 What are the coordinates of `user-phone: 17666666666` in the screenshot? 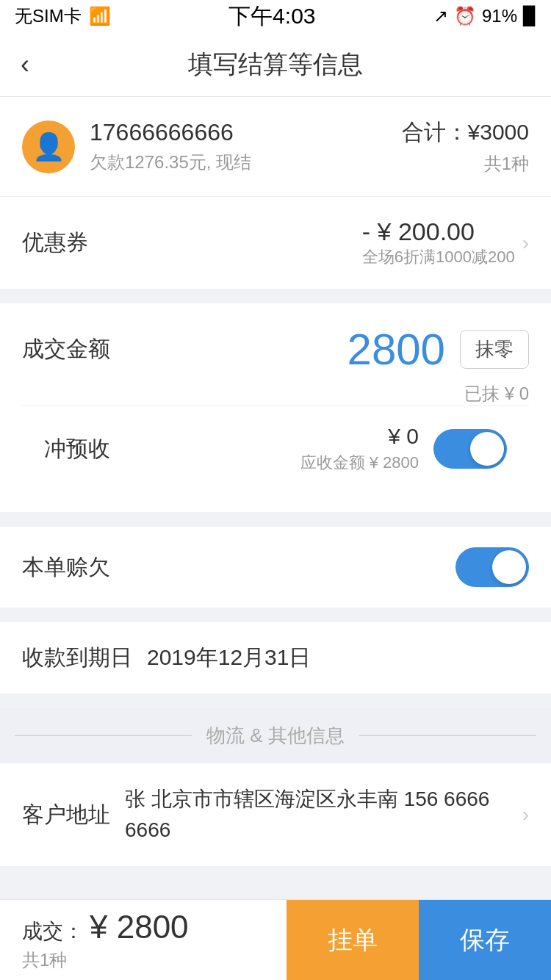 It's located at (170, 132).